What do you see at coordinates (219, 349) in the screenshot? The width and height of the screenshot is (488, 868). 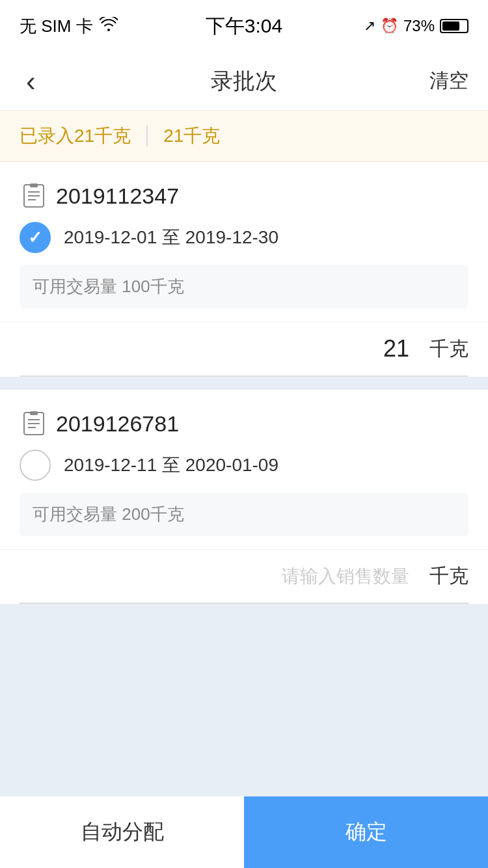 I see `batch1-quantity-input` at bounding box center [219, 349].